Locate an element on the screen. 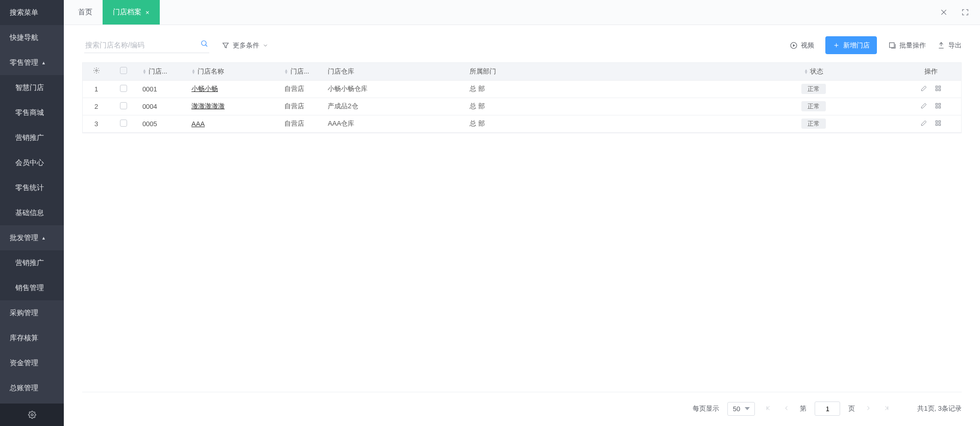 This screenshot has width=980, height=426. sidebar-item-inventory: 库存核算 is located at coordinates (32, 338).